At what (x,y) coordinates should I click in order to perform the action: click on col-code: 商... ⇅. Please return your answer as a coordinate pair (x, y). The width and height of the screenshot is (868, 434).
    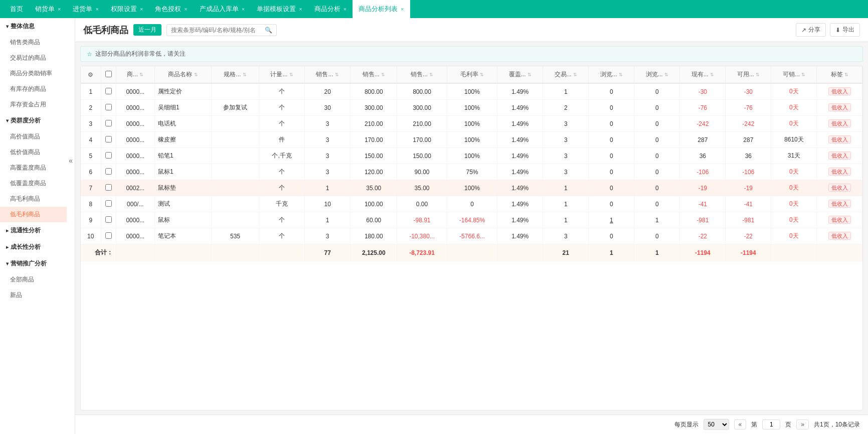
    Looking at the image, I should click on (135, 75).